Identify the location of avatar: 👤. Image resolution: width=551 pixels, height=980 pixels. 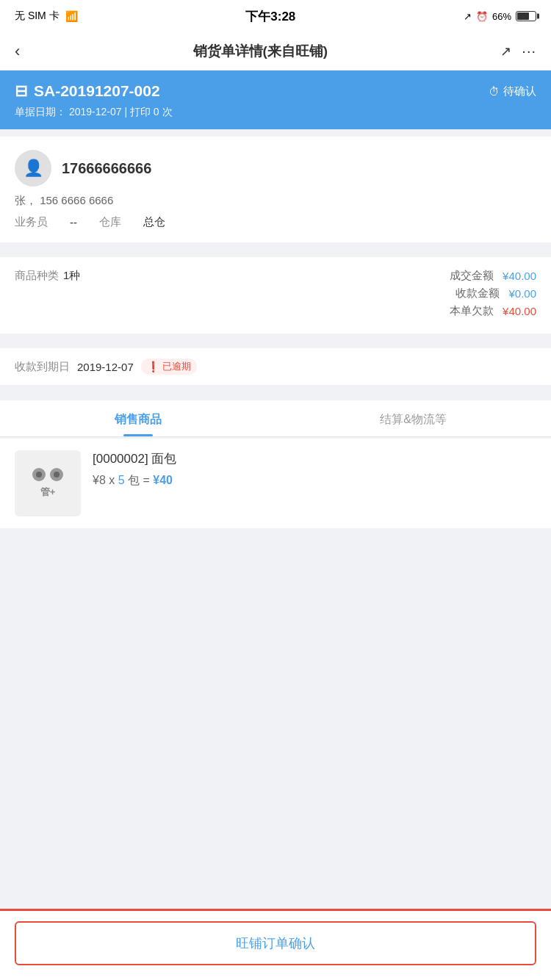
(33, 168).